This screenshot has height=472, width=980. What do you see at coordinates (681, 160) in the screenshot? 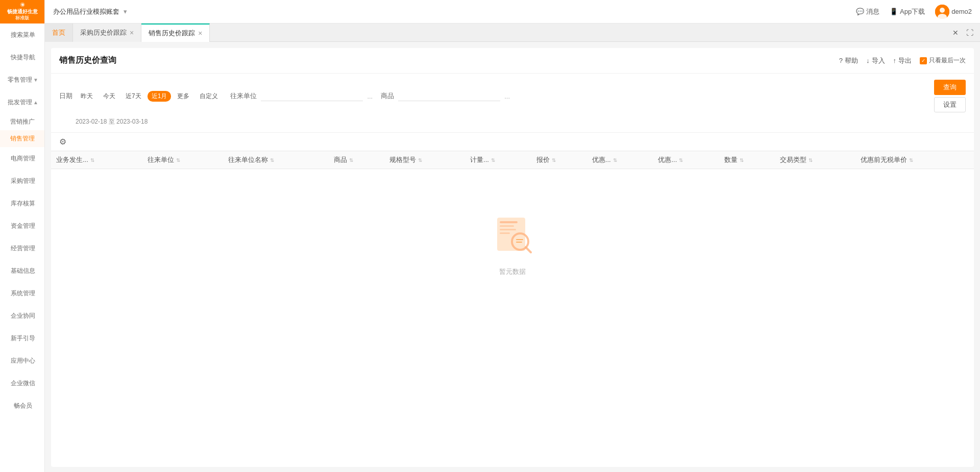
I see `sort-icon-discount2: ⇅` at bounding box center [681, 160].